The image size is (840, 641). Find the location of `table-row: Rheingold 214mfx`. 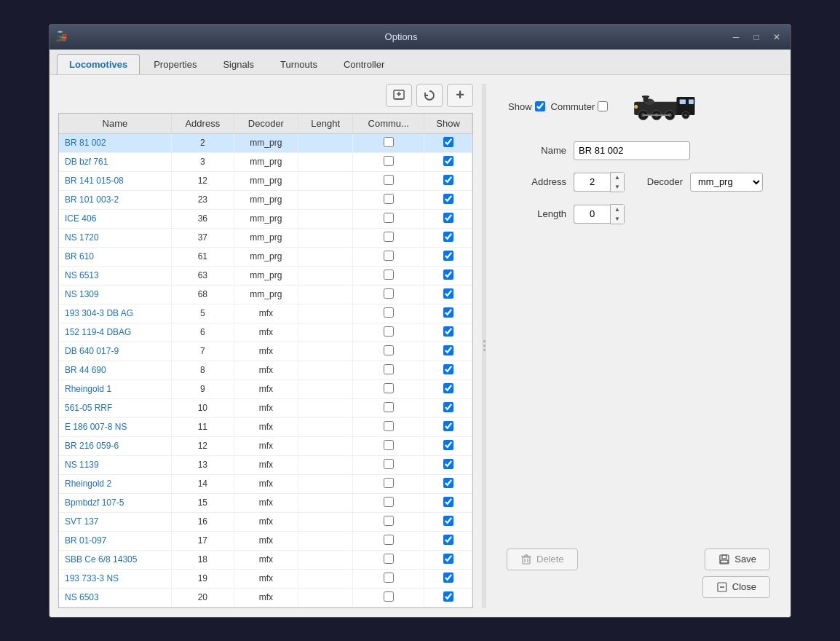

table-row: Rheingold 214mfx is located at coordinates (266, 484).